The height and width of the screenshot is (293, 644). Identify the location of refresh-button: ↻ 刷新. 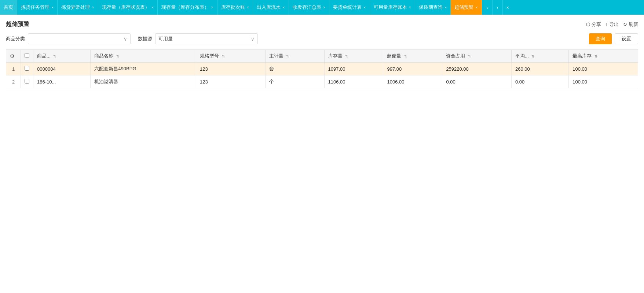
(631, 25).